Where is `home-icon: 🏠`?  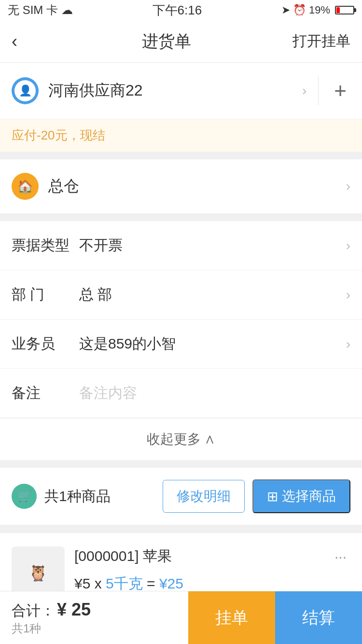
home-icon: 🏠 is located at coordinates (25, 186).